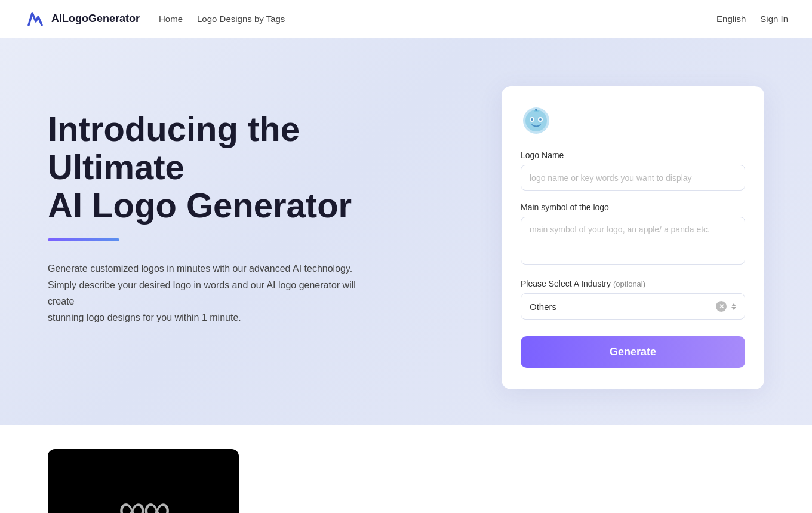 This screenshot has height=513, width=812. Describe the element at coordinates (536, 121) in the screenshot. I see `robot-icon` at that location.